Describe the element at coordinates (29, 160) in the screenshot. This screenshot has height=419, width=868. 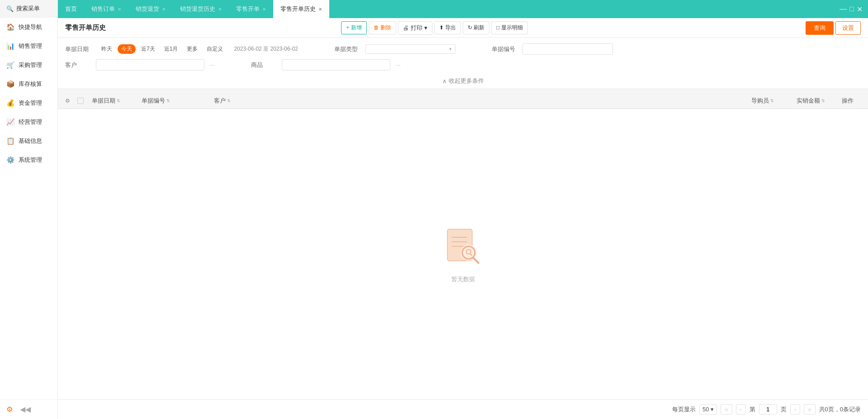
I see `sidebar-item-system: ⚙️ 系统管理` at that location.